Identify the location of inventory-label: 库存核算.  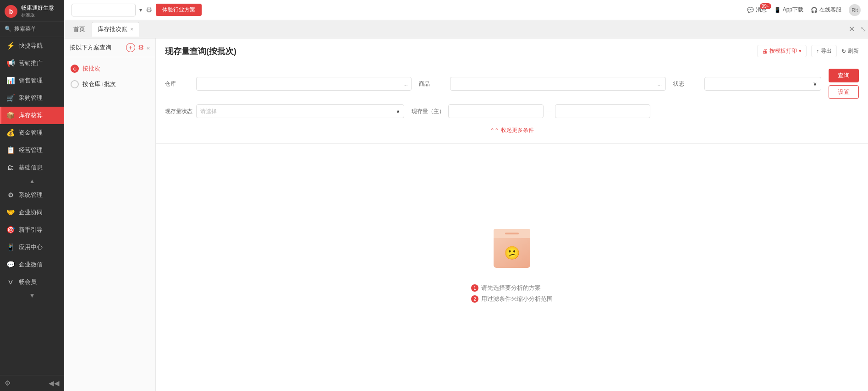
(31, 115).